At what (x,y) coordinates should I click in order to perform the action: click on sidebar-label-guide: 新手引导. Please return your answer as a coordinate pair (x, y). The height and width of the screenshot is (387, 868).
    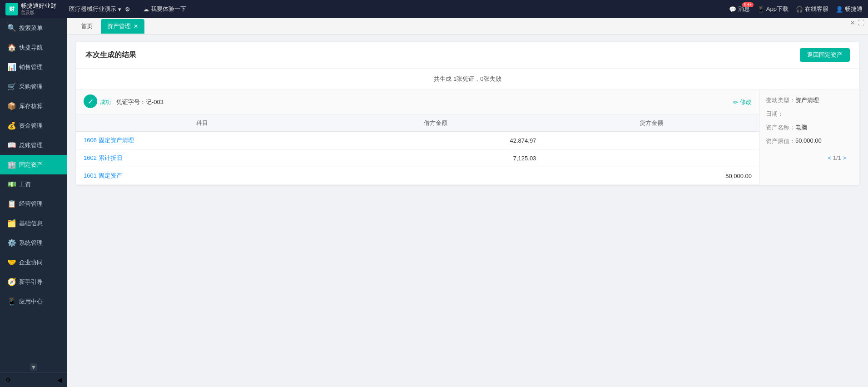
    Looking at the image, I should click on (31, 282).